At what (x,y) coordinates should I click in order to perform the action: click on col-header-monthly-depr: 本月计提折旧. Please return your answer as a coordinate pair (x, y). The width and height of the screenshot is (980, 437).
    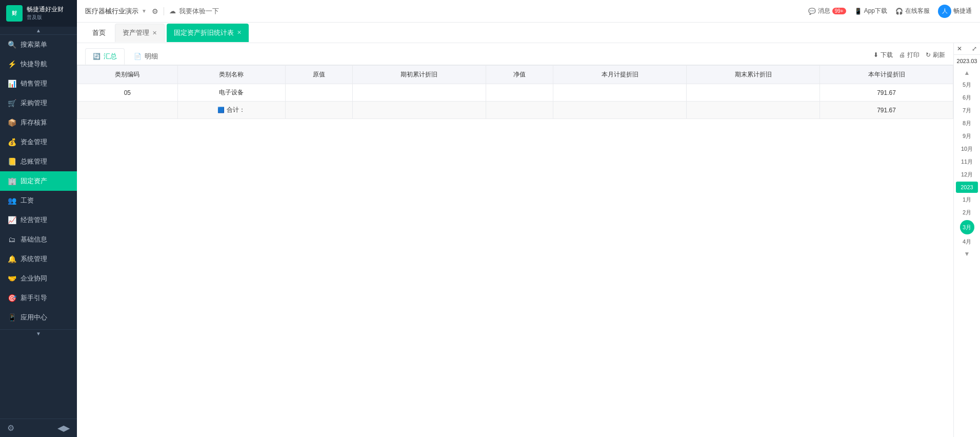
    Looking at the image, I should click on (620, 75).